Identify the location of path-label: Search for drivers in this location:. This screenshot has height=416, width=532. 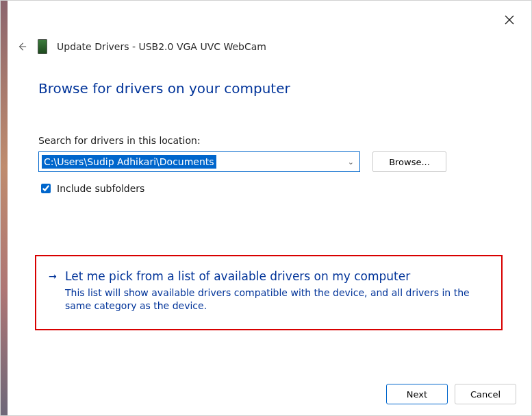
(271, 140).